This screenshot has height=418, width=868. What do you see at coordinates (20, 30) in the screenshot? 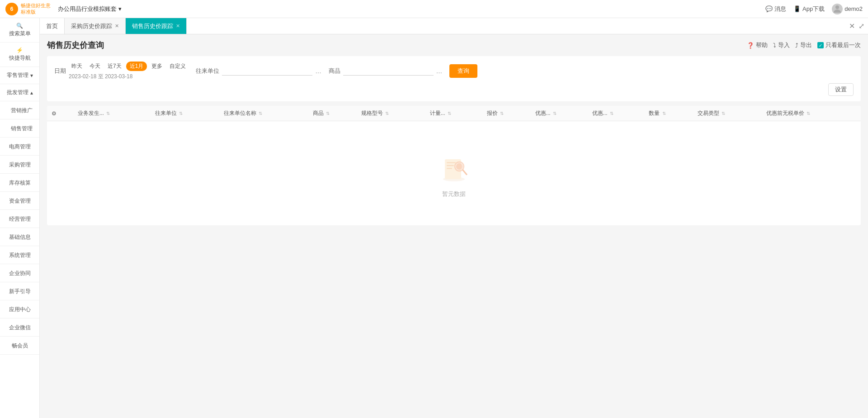
I see `sidebar-item-search-menu: 🔍 搜索菜单` at bounding box center [20, 30].